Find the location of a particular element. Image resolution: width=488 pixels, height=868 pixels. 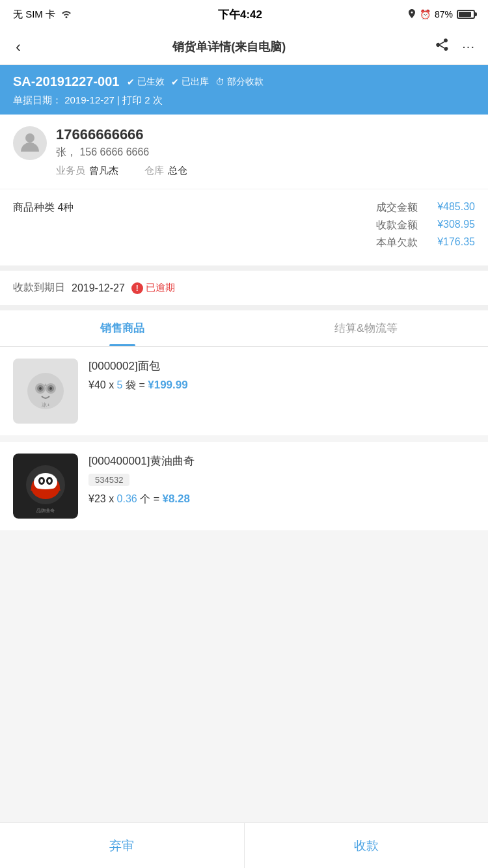

status-badges: ✔ 已生效 ✔ 已出库 ⏱ 部分收款 is located at coordinates (195, 82).